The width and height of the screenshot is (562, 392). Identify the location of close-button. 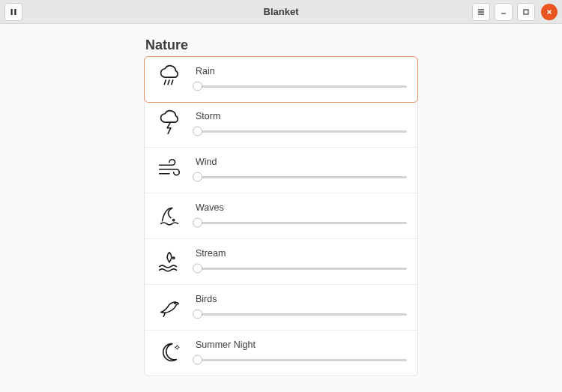
(549, 12).